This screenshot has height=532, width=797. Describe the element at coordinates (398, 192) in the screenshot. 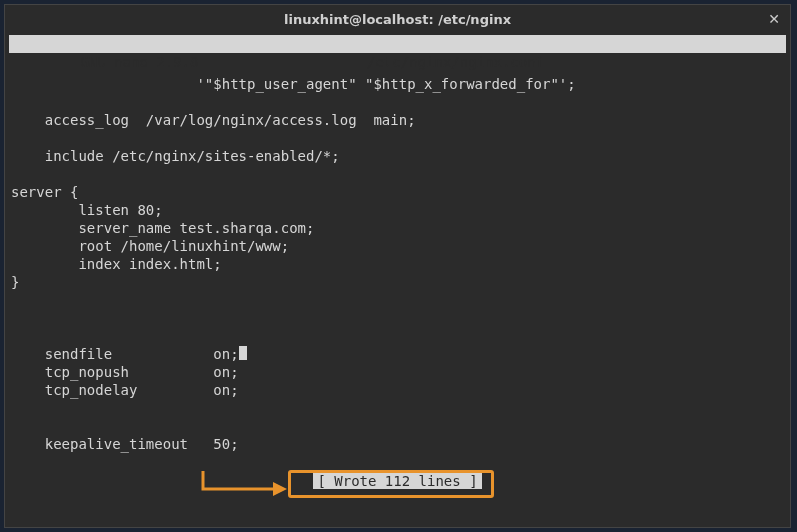

I see `editor-line: server {` at that location.